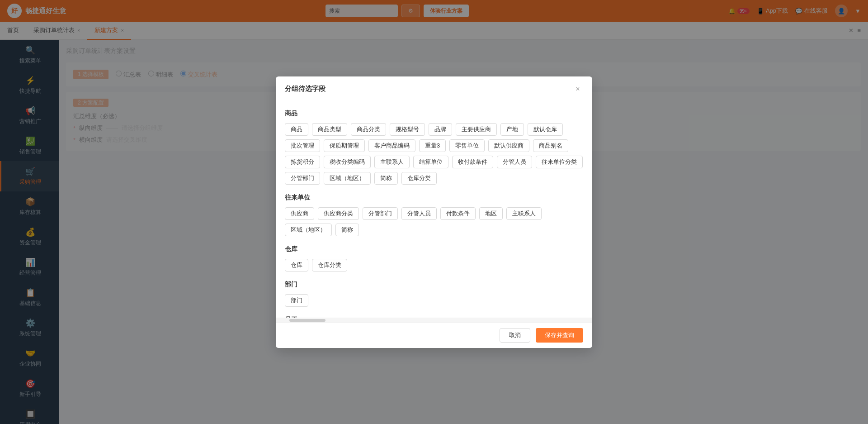  What do you see at coordinates (419, 214) in the screenshot?
I see `field-tag-supervisor2: 分管人员` at bounding box center [419, 214].